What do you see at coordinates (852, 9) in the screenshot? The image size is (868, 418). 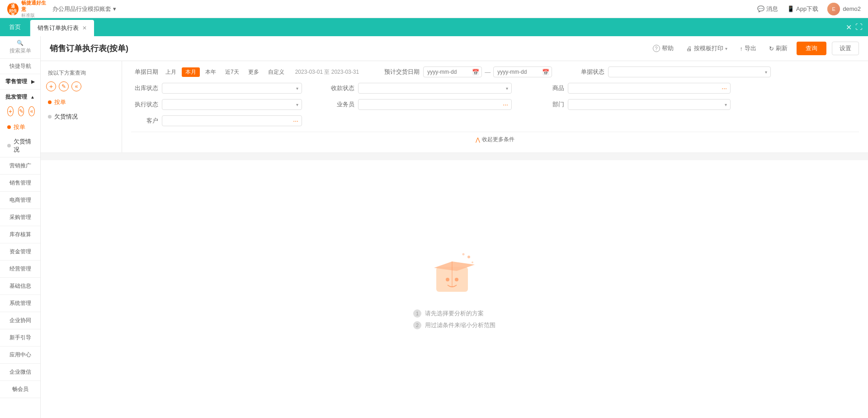 I see `user-name: demo2` at bounding box center [852, 9].